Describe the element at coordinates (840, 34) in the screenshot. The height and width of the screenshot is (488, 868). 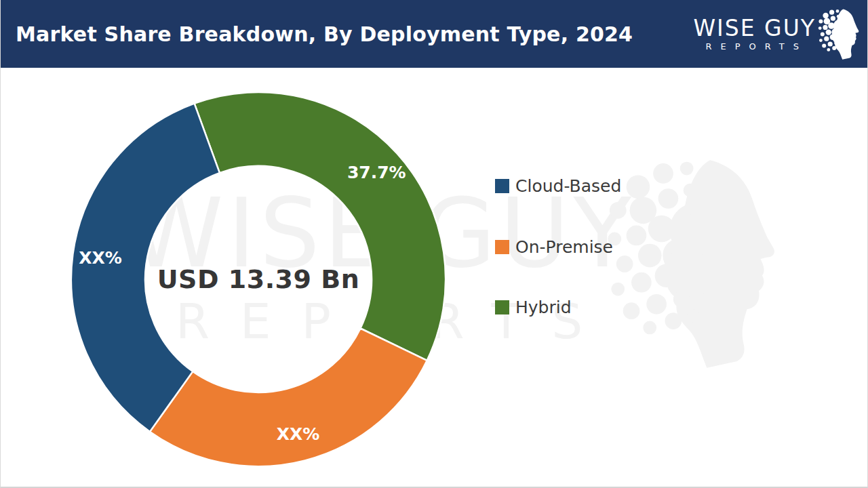
I see `head-silhouette-icon` at that location.